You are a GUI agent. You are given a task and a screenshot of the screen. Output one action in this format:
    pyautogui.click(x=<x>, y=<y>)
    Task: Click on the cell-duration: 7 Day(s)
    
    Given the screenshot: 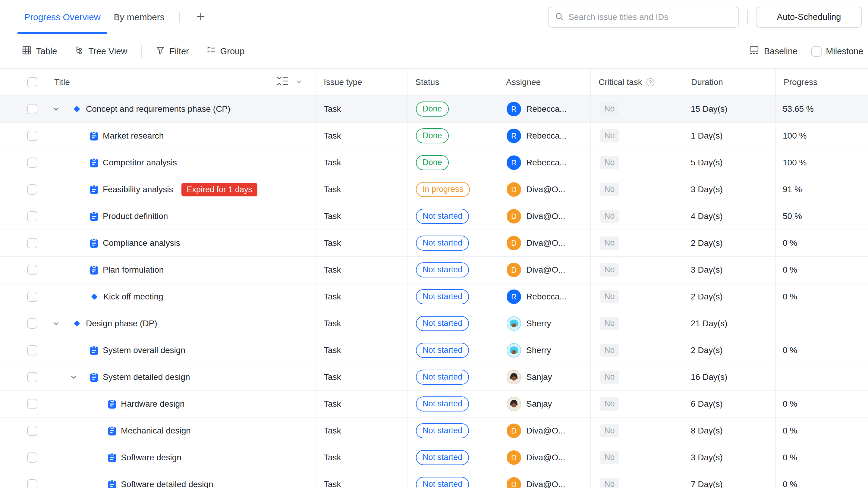 What is the action you would take?
    pyautogui.click(x=729, y=480)
    